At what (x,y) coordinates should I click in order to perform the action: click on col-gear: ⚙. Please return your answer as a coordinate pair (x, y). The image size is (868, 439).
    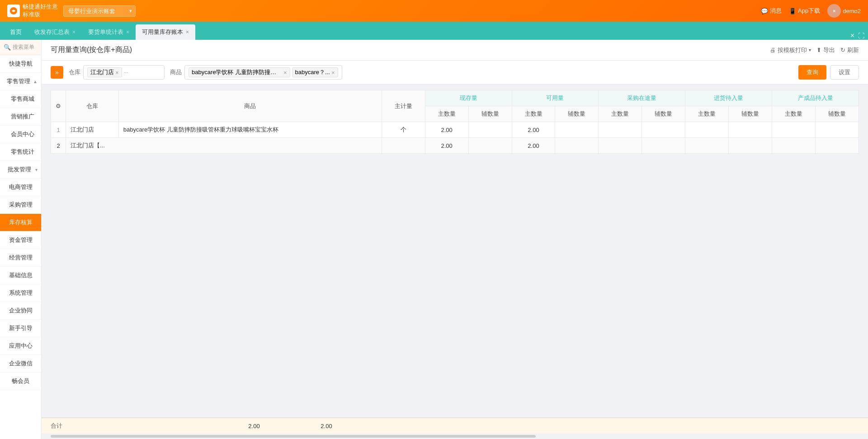
    Looking at the image, I should click on (59, 106).